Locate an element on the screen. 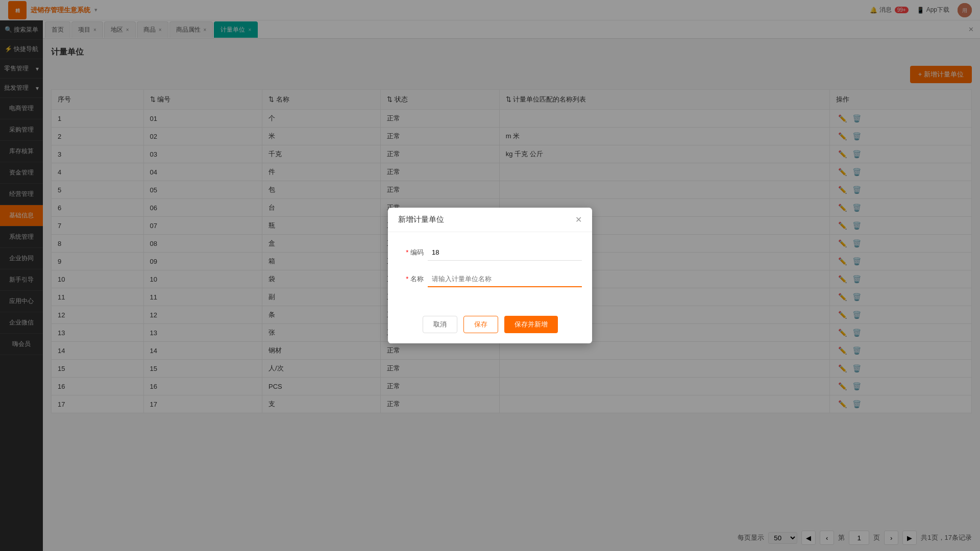 The height and width of the screenshot is (551, 980). dialog-title: 新增计量单位 is located at coordinates (421, 219).